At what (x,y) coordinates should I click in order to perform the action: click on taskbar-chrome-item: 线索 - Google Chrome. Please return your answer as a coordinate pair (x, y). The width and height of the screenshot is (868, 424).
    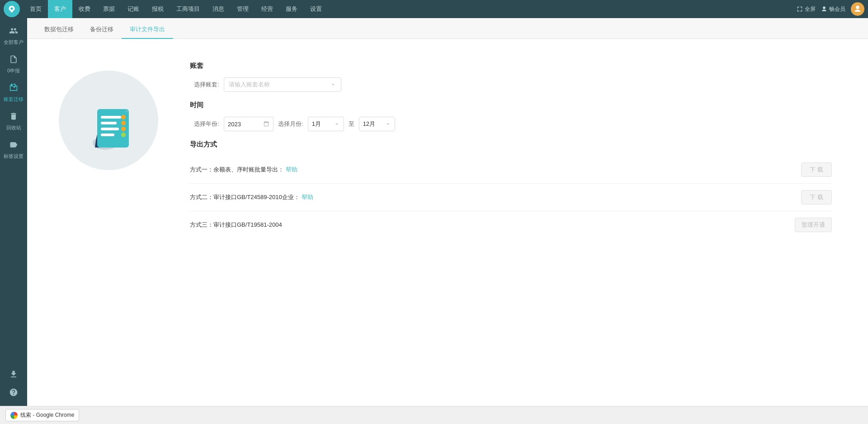
    Looking at the image, I should click on (42, 415).